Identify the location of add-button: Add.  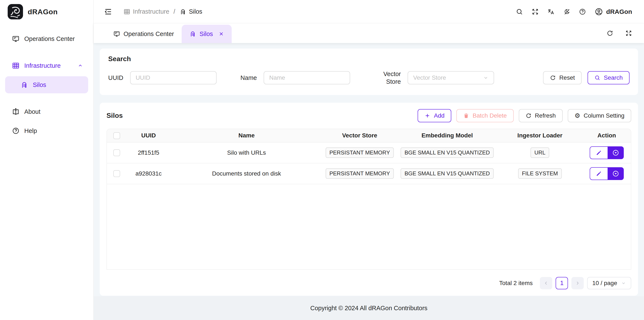
(434, 116).